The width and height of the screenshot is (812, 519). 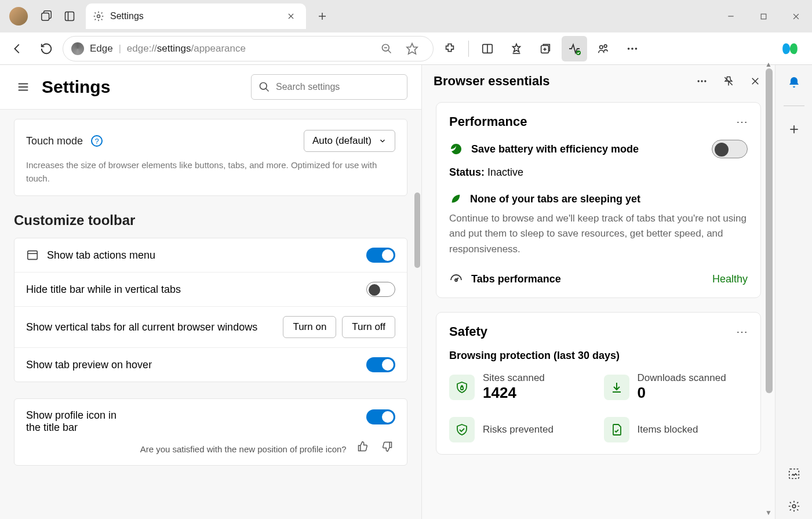 What do you see at coordinates (632, 49) in the screenshot?
I see `more-menu-icon` at bounding box center [632, 49].